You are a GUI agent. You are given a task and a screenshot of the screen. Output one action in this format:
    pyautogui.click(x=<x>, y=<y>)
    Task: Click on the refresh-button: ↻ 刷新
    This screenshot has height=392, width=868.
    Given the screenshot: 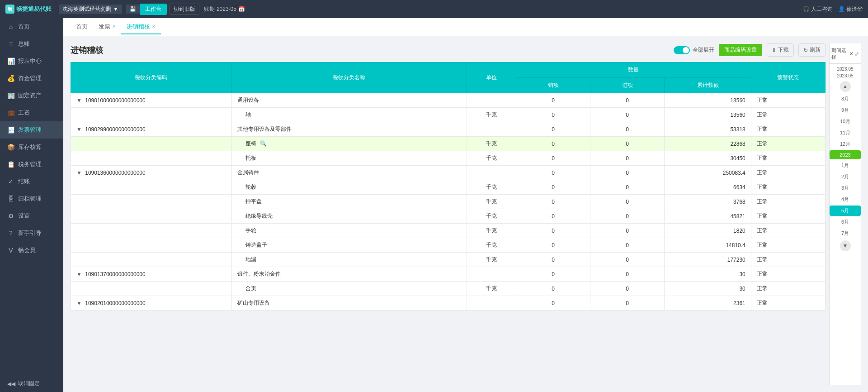 What is the action you would take?
    pyautogui.click(x=812, y=50)
    